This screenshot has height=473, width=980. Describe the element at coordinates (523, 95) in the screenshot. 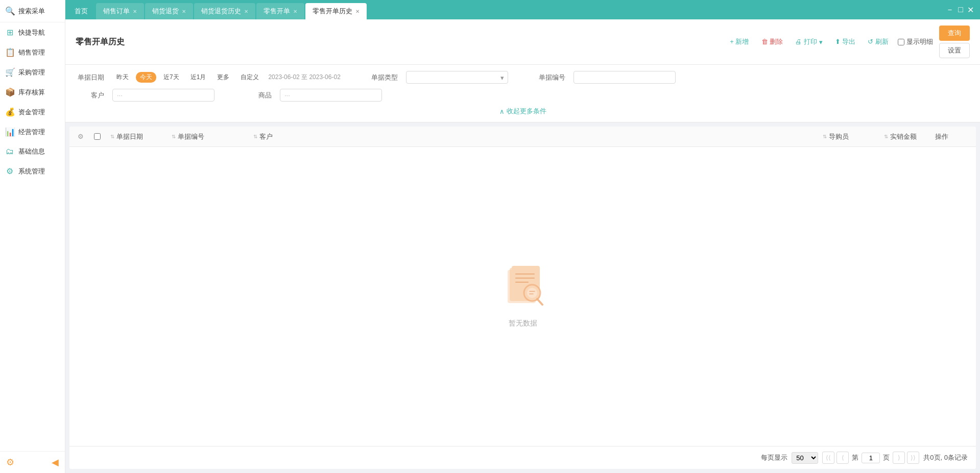

I see `filter-row-2: 客户 ··· 商品 ···` at that location.